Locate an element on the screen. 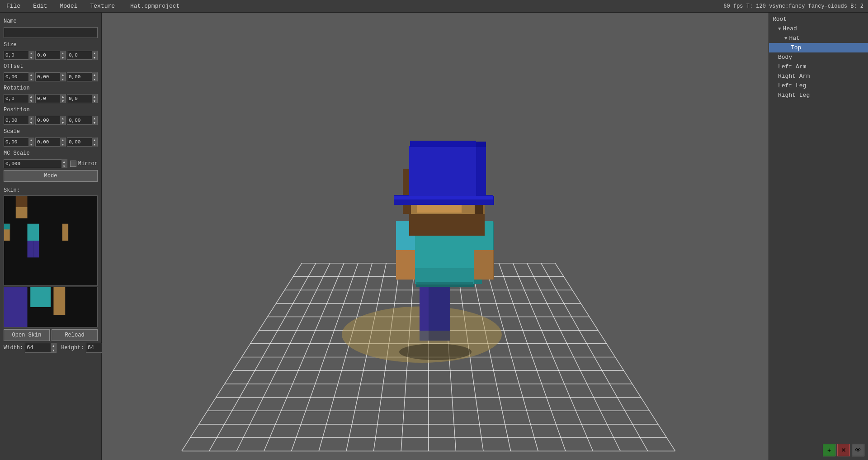  position-y-up: ▲ is located at coordinates (63, 118).